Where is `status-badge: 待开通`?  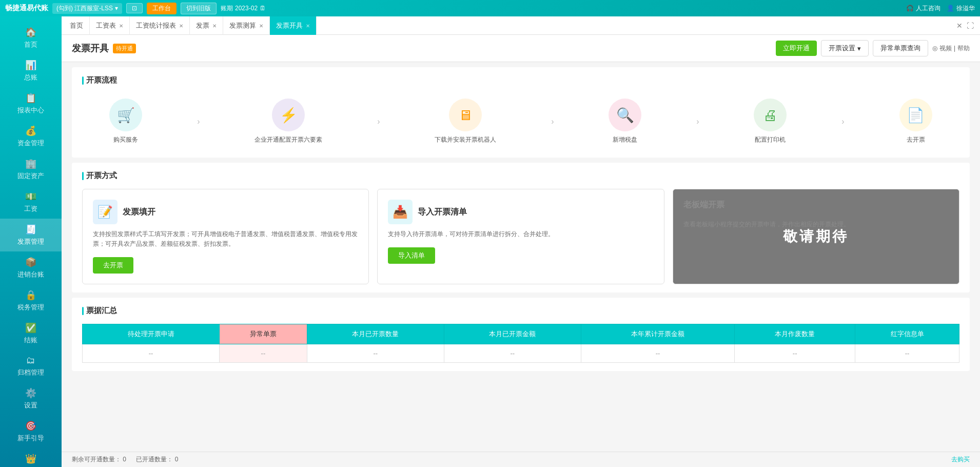 status-badge: 待开通 is located at coordinates (124, 48).